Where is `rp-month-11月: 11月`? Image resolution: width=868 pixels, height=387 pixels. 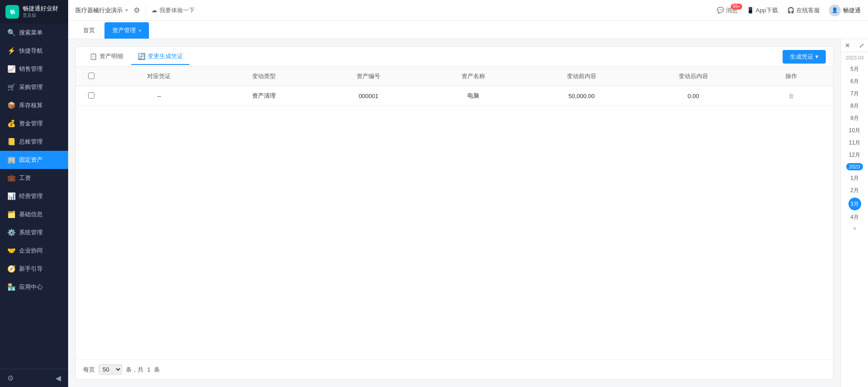 rp-month-11月: 11月 is located at coordinates (855, 143).